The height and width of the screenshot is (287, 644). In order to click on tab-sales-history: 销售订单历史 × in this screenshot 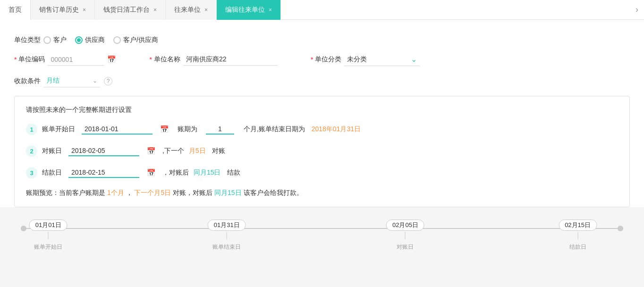, I will do `click(63, 10)`.